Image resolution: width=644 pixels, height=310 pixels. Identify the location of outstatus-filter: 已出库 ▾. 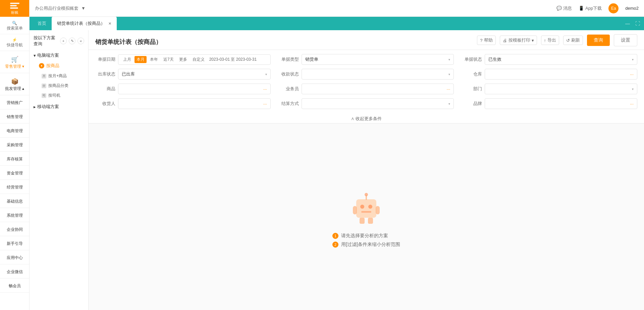
(195, 74).